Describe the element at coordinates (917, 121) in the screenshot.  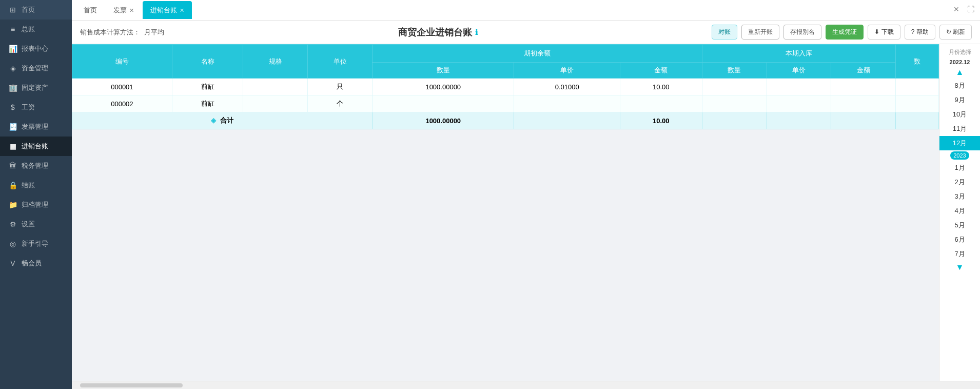
I see `total-extra` at that location.